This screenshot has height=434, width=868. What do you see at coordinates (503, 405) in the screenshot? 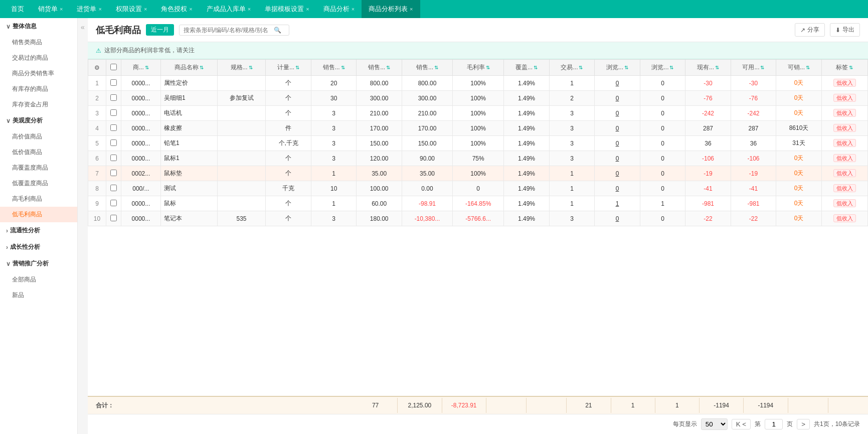
I see `footer-values: 77 2,125.00 -8,723.91 21 1 1 -1194 -1194` at bounding box center [503, 405].